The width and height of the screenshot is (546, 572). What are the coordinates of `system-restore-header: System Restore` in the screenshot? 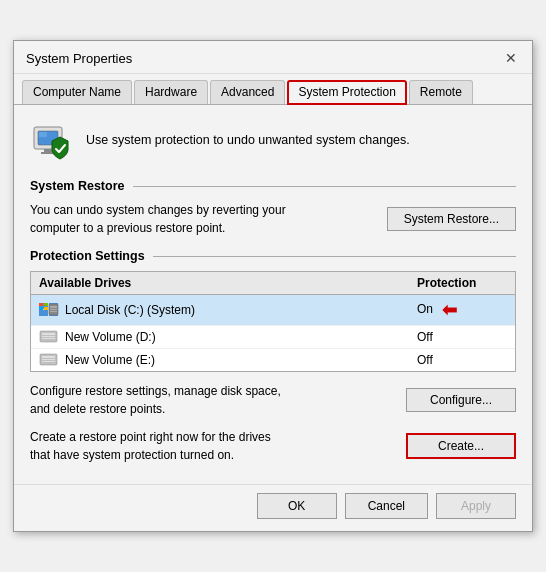 It's located at (273, 186).